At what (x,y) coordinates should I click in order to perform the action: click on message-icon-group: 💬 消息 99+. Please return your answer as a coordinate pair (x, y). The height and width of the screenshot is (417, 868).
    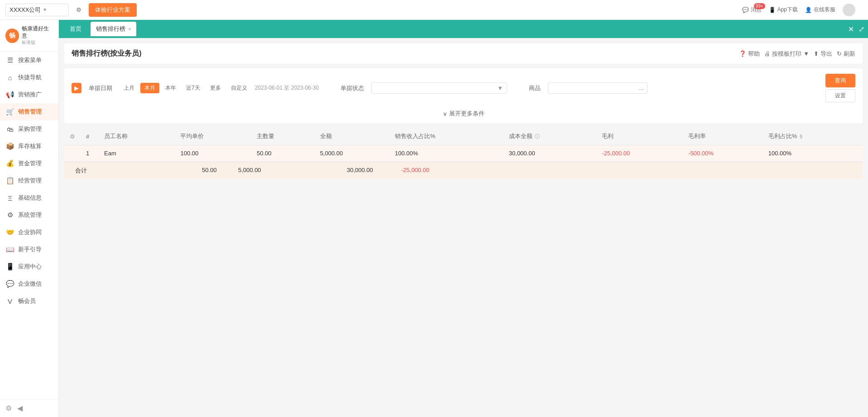
    Looking at the image, I should click on (752, 10).